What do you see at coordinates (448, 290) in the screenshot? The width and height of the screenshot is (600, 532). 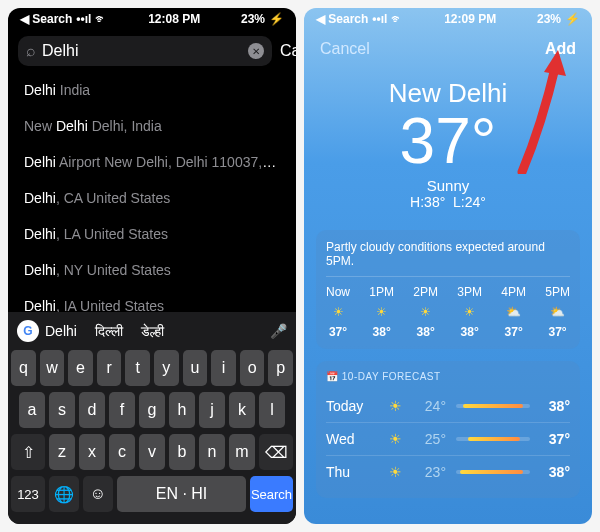 I see `hourly-card: Partly cloudy conditions expected around…` at bounding box center [448, 290].